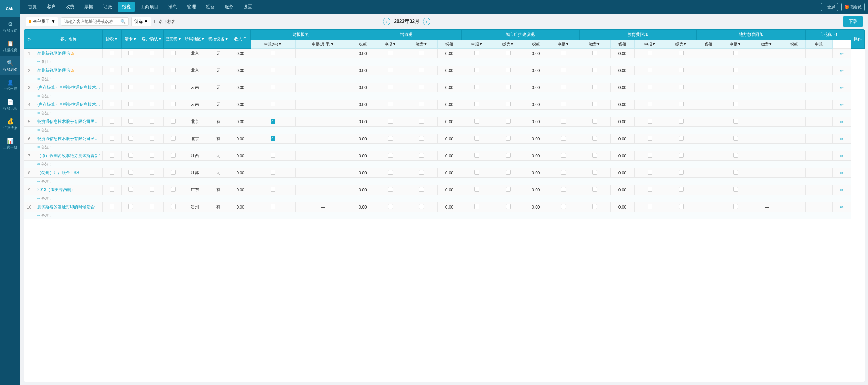 This screenshot has height=385, width=868. What do you see at coordinates (248, 7) in the screenshot?
I see `nav-settings: 设置` at bounding box center [248, 7].